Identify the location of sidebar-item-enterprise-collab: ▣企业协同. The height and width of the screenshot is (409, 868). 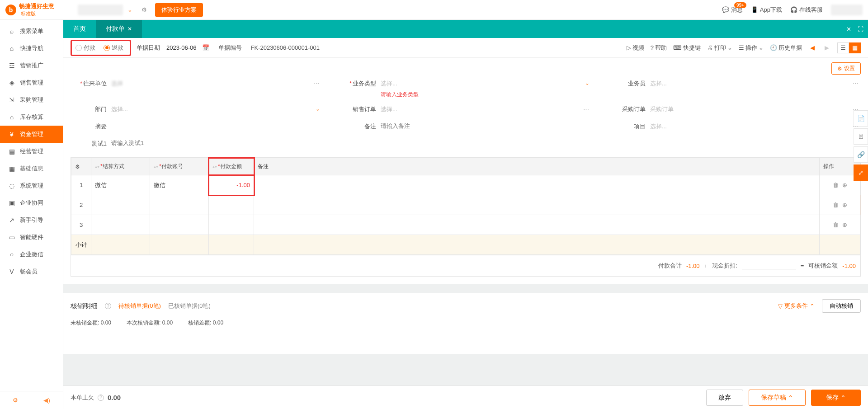
(32, 203).